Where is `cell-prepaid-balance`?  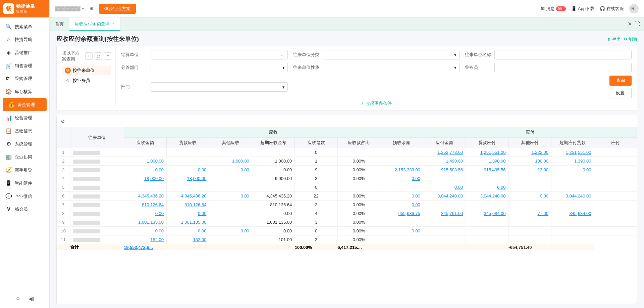
cell-prepaid-balance is located at coordinates (402, 161).